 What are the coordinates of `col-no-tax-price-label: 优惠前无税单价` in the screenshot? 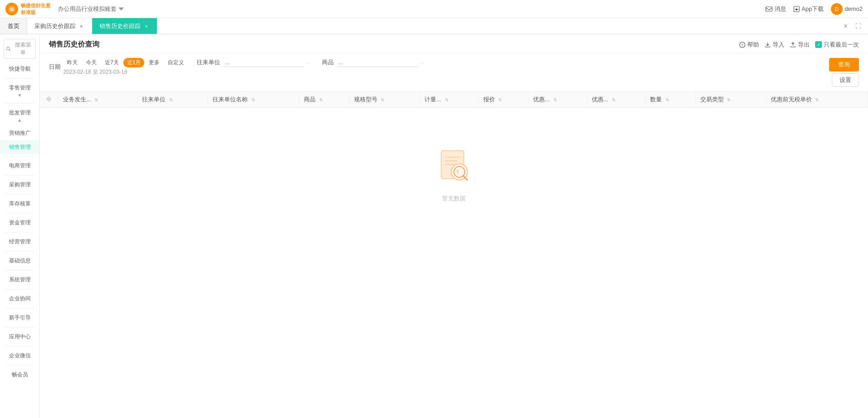 It's located at (791, 100).